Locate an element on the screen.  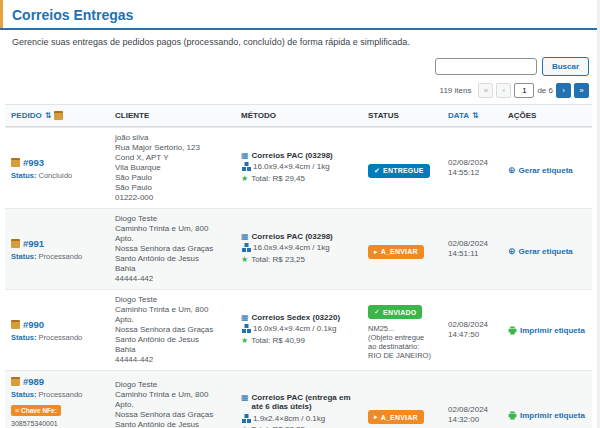
actions-cell: Imprimir etiqueta is located at coordinates (547, 330).